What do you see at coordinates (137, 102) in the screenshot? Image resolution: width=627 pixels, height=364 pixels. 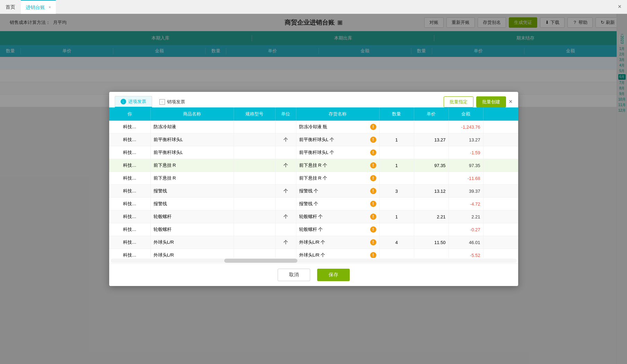 I see `inbound-tab-label: 进项发票` at bounding box center [137, 102].